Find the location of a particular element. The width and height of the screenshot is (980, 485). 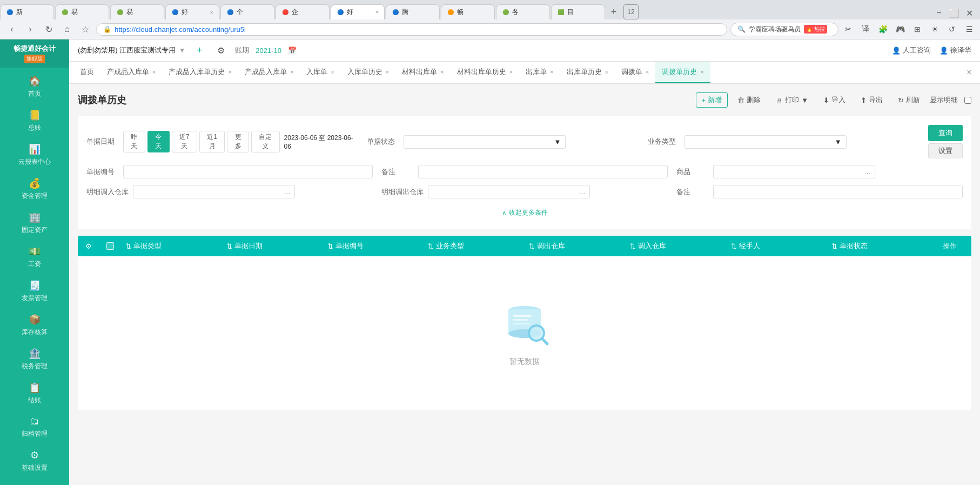

tab-close-product-in2: × is located at coordinates (292, 72).